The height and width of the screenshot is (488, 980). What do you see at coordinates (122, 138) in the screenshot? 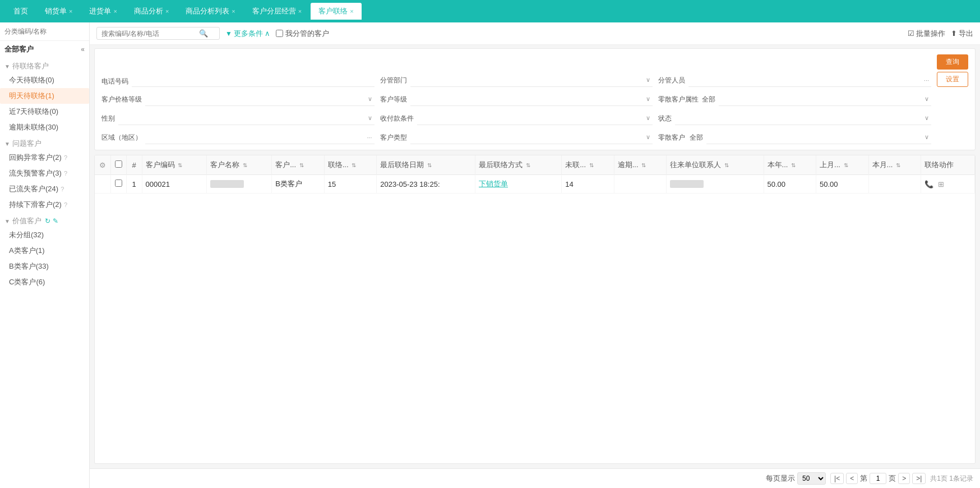
I see `filter-region-label: 区域（地区）` at bounding box center [122, 138].